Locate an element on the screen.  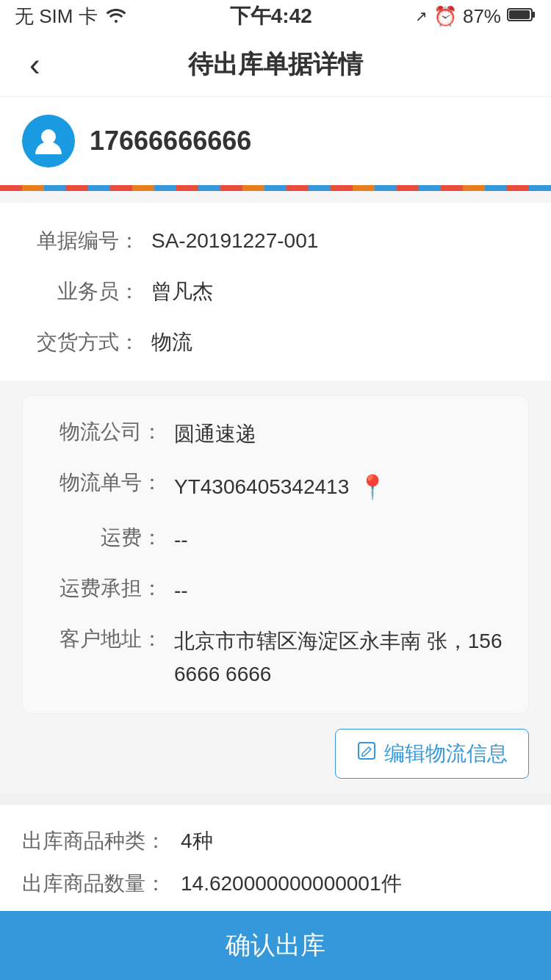
freight-bearer-label: 运费承担： is located at coordinates (104, 588).